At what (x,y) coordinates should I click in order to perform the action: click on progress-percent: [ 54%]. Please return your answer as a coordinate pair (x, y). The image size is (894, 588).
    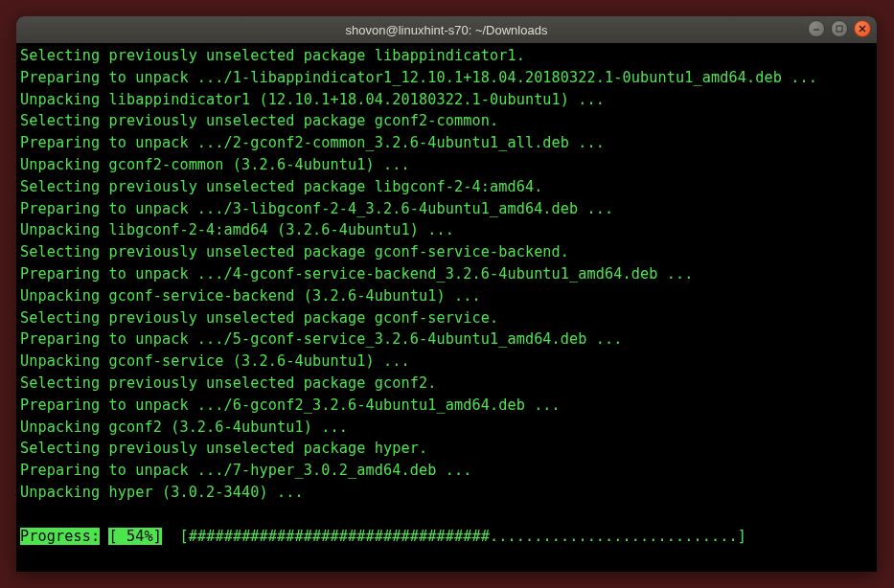
    Looking at the image, I should click on (134, 536).